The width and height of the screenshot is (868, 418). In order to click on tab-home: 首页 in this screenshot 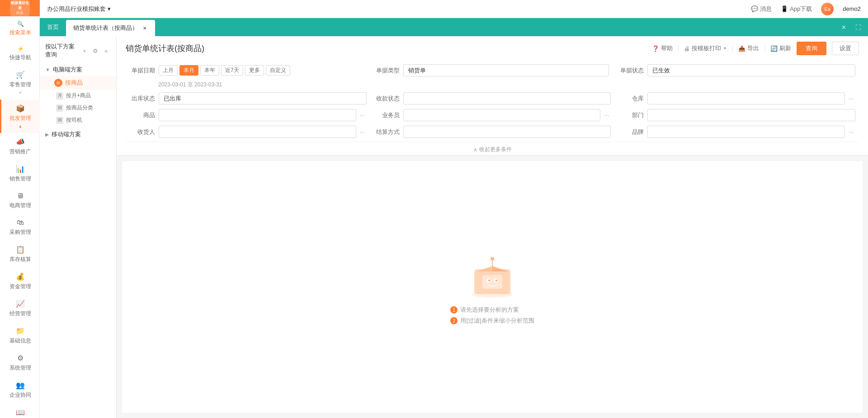, I will do `click(53, 27)`.